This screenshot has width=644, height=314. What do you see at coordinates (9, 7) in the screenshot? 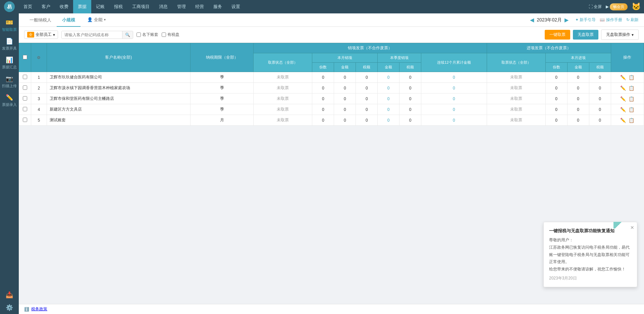
I see `app-logo: 易` at bounding box center [9, 7].